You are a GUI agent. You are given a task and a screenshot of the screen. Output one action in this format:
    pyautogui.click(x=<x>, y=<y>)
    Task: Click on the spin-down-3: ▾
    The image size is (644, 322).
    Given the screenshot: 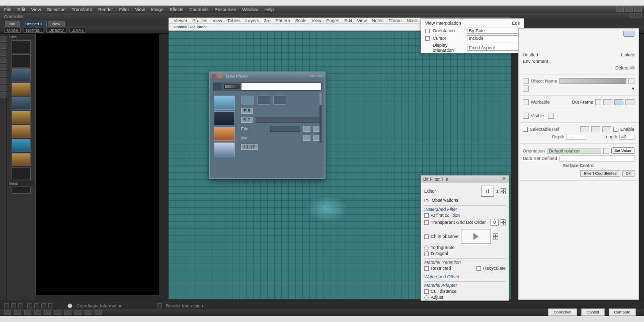 What is the action you would take?
    pyautogui.click(x=496, y=238)
    